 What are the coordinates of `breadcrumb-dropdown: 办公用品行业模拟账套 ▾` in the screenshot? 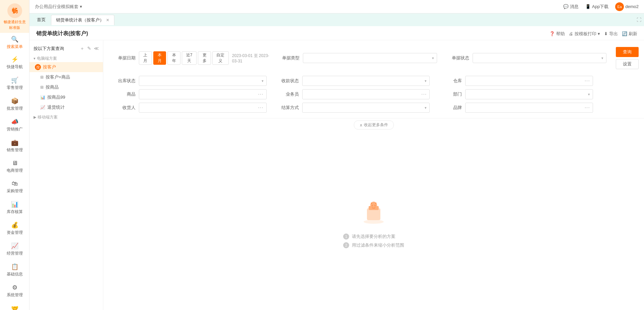 It's located at (58, 7).